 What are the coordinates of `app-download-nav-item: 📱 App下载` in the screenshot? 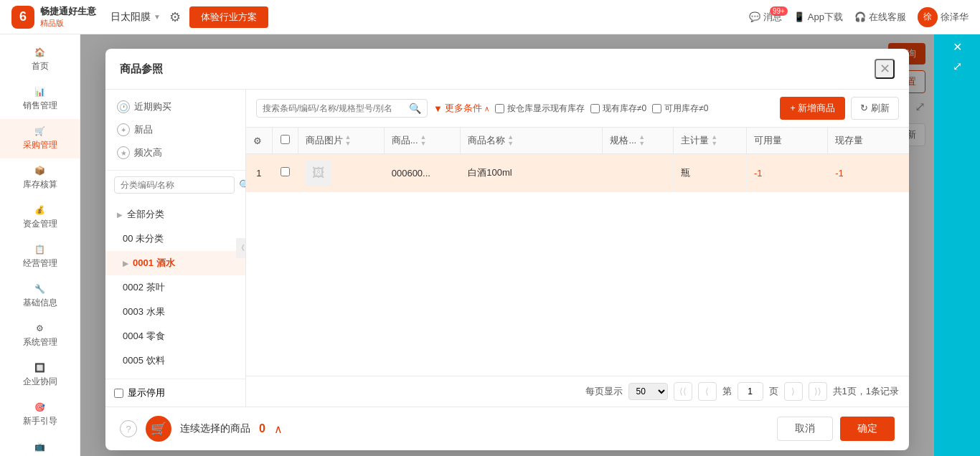 It's located at (818, 17).